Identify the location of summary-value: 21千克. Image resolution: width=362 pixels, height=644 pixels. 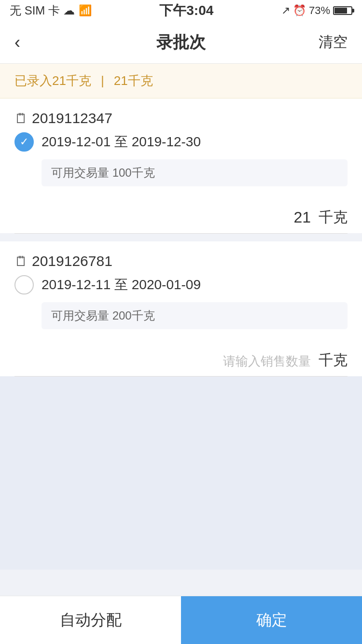
(133, 81).